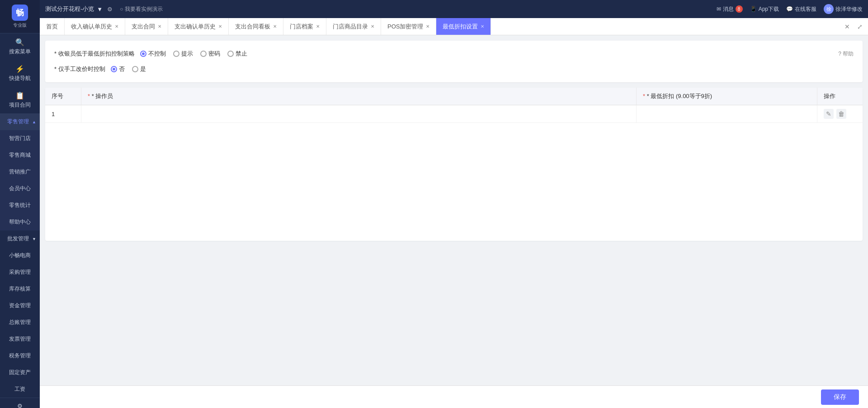 This screenshot has width=868, height=408. Describe the element at coordinates (409, 27) in the screenshot. I see `tab-pos-manage: POS加密管理 ✕` at that location.